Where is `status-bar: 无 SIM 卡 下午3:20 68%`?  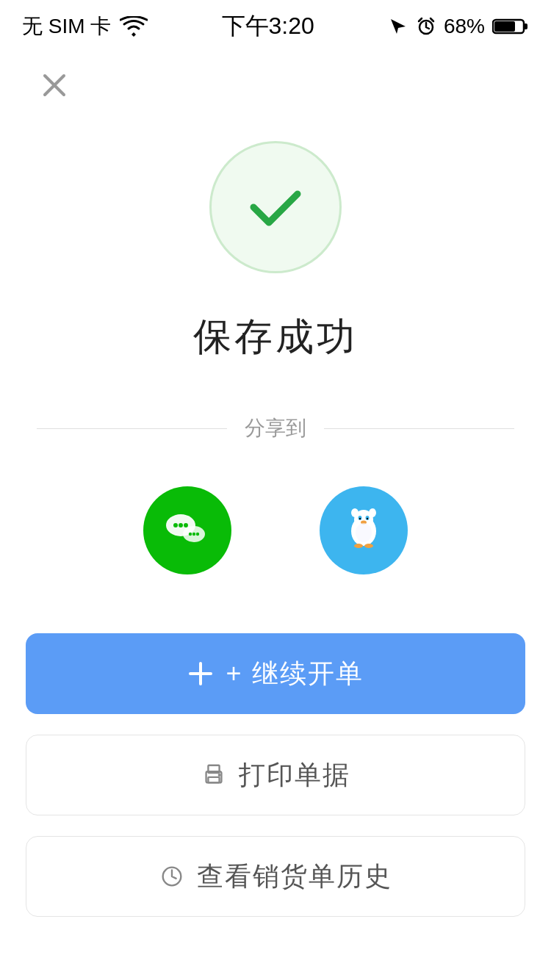
status-bar: 无 SIM 卡 下午3:20 68% is located at coordinates (276, 26).